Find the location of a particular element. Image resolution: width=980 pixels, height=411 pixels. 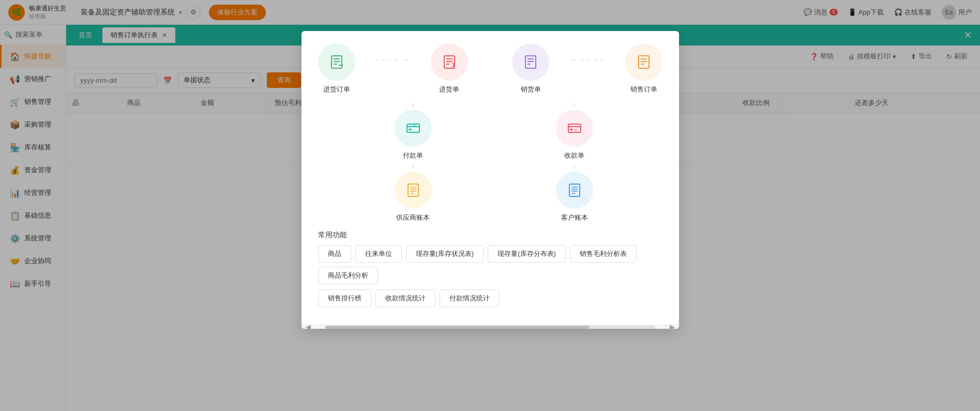

function-grid-row2: 销售排行榜 收款情况统计 付款情况统计 is located at coordinates (490, 298).